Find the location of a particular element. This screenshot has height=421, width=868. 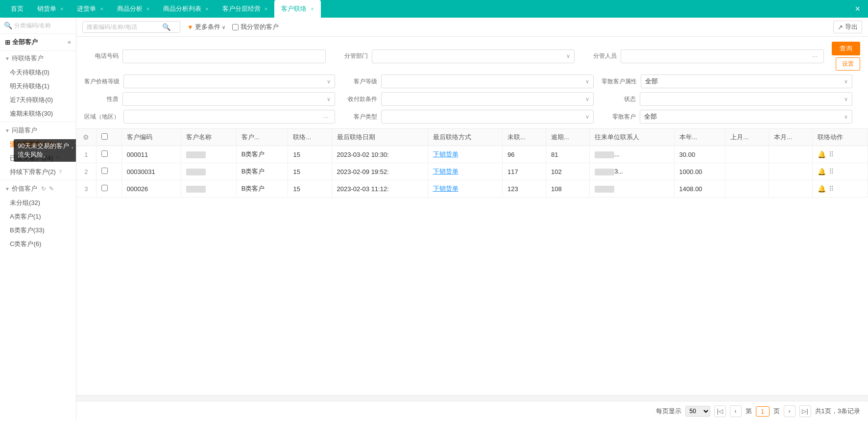

sidebar-item-overdue: 逾期未联络(30) is located at coordinates (38, 114).